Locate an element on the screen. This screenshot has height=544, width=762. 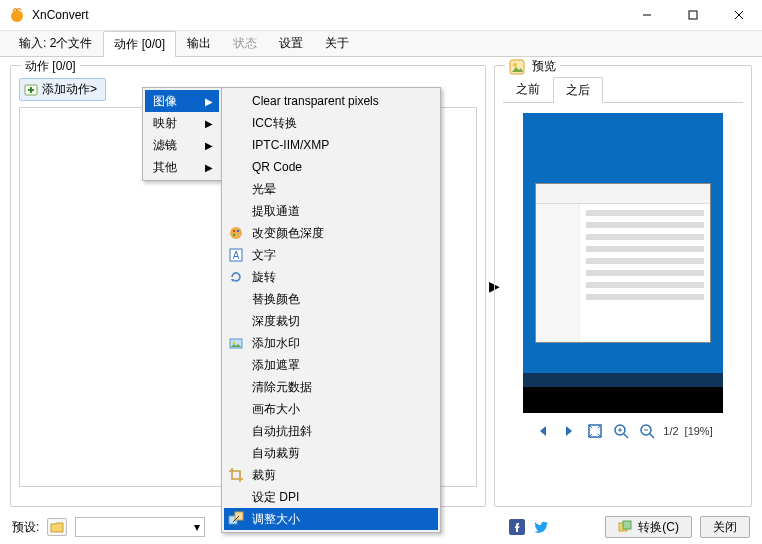
image-menu-item: 自动裁剪 is located at coordinates (331, 453).